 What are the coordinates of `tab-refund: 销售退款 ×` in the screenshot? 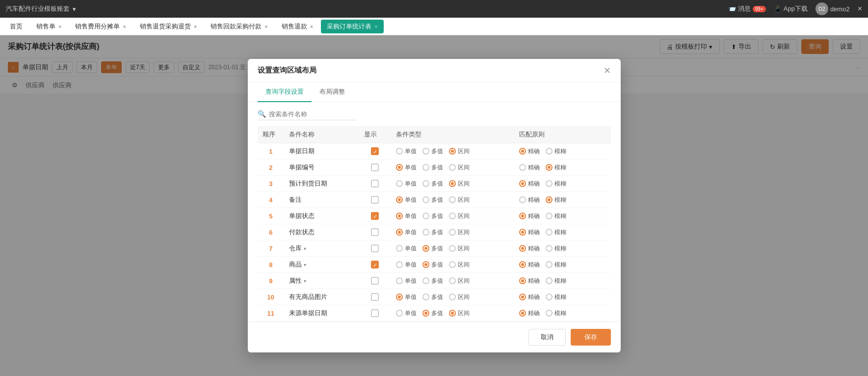 It's located at (297, 27).